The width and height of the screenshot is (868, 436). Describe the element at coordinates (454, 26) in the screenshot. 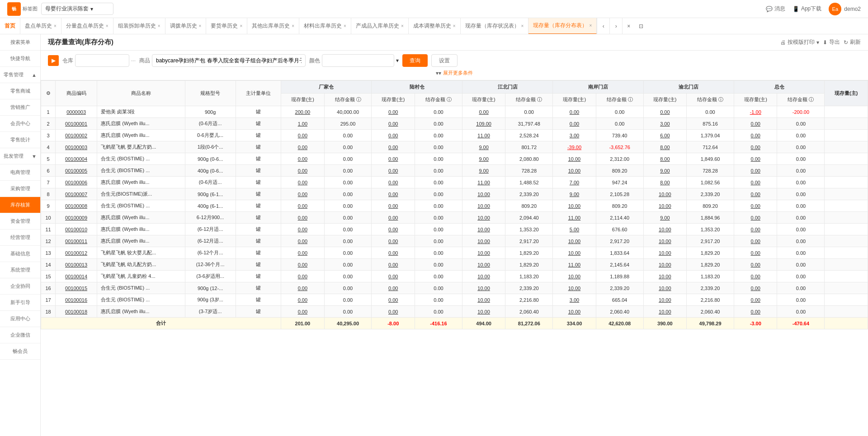

I see `tab-close-cost-adjust: ×` at that location.